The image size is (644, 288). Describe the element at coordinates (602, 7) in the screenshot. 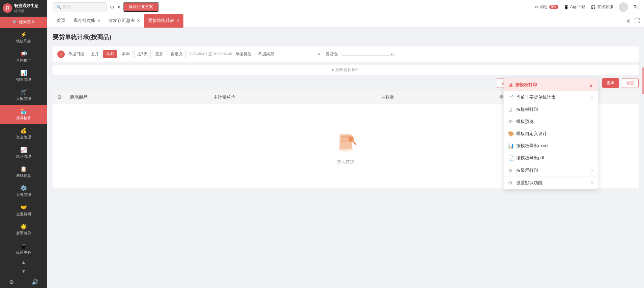

I see `online-service-item: 🎧 在线客服` at that location.